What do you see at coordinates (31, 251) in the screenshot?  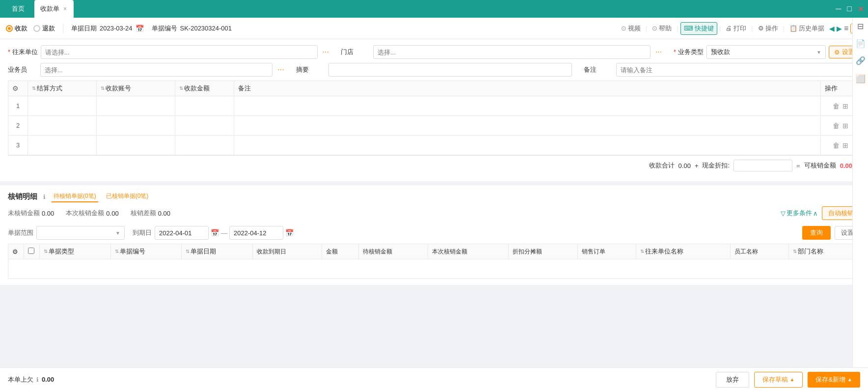 I see `select-all-checkbox` at bounding box center [31, 251].